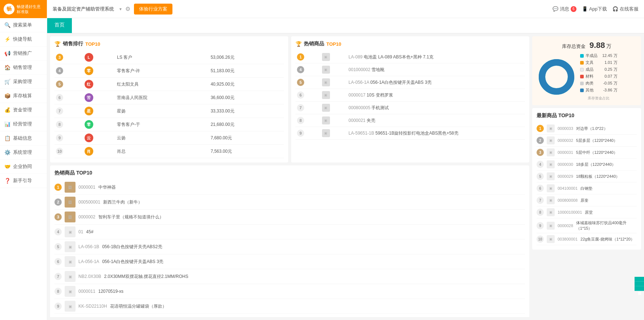 The image size is (644, 320). What do you see at coordinates (24, 160) in the screenshot?
I see `sidebar: 畅 畅捷通好生意 标准版 🔍 搜索菜单 ⚡ 快捷导航 📢 营销推广 🏠 销售管理…` at bounding box center [24, 160].